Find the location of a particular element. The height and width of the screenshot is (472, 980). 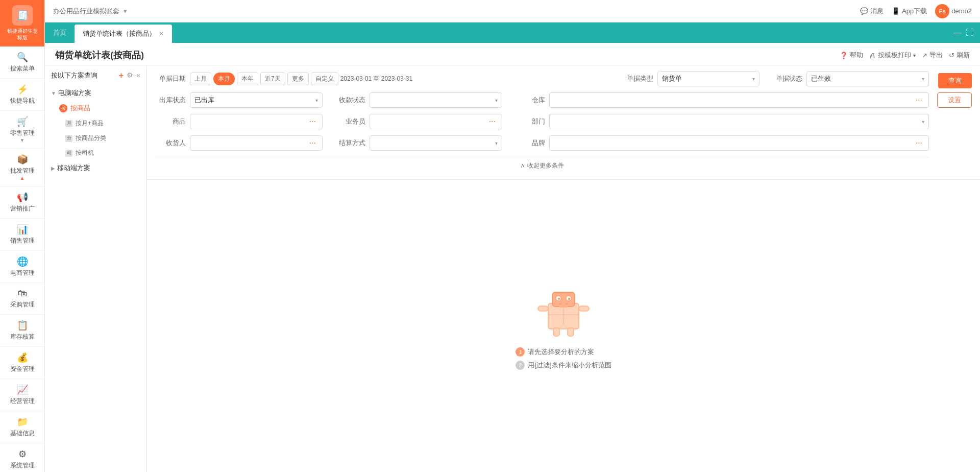

pc-scheme-label: 电脑端方案 is located at coordinates (75, 93).